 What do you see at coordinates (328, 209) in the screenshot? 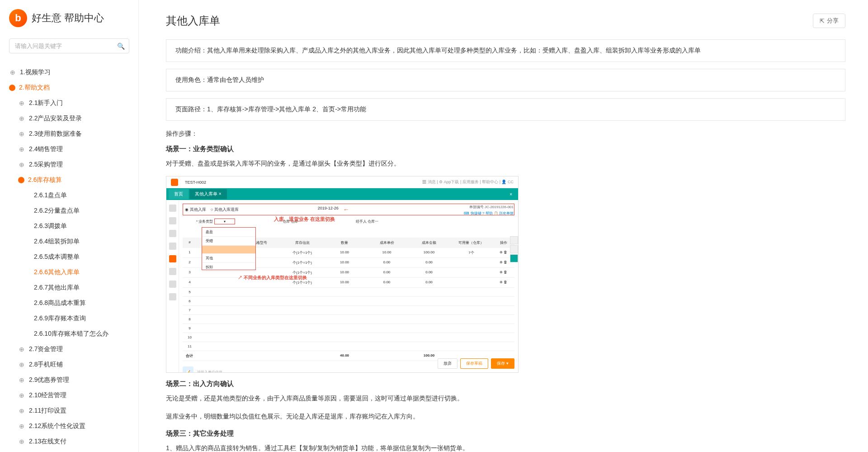
I see `ss-date: 2019-12-26` at bounding box center [328, 209].